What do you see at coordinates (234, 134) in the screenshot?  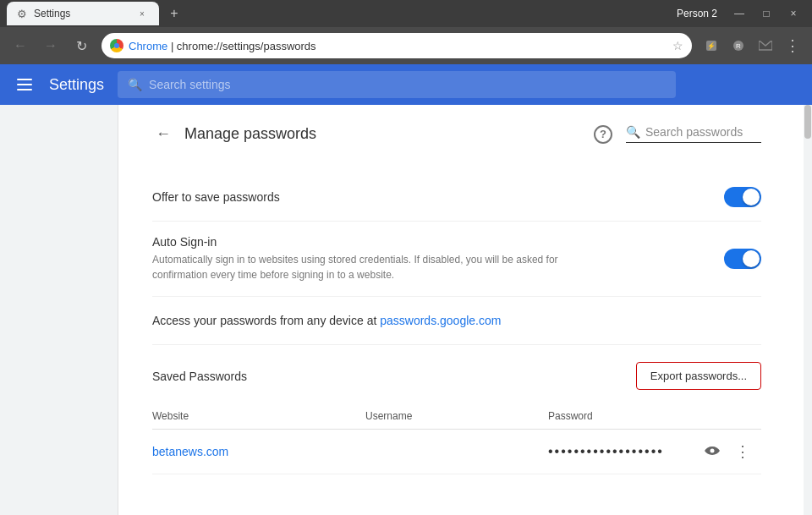 I see `manage-passwords-left: ← Manage passwords` at bounding box center [234, 134].